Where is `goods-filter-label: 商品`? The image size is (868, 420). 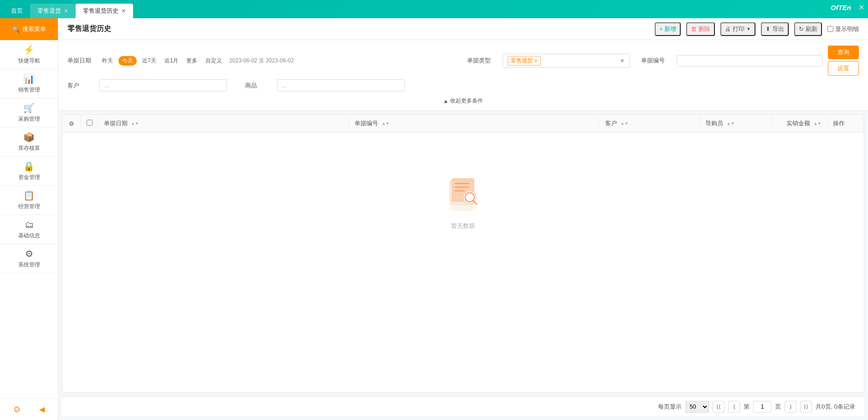
goods-filter-label: 商品 is located at coordinates (261, 86).